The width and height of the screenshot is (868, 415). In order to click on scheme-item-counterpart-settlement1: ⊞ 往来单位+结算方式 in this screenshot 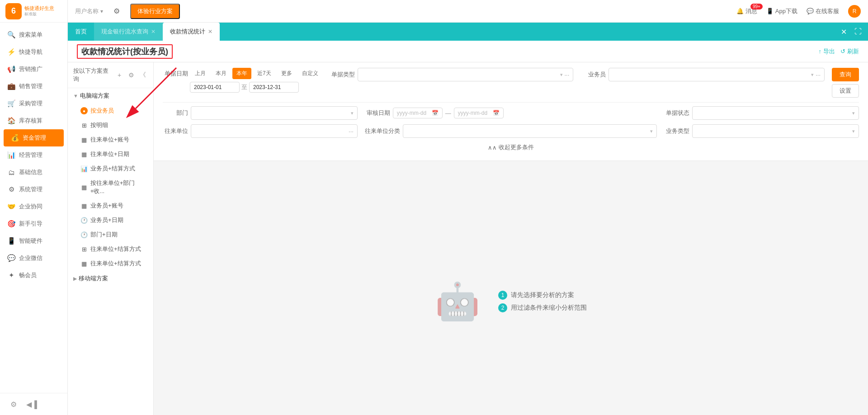, I will do `click(110, 249)`.